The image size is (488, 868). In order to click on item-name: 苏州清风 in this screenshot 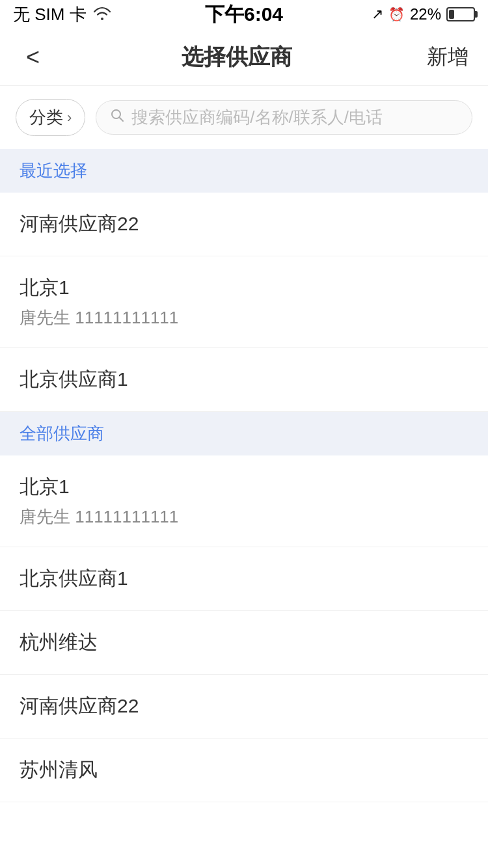, I will do `click(244, 770)`.